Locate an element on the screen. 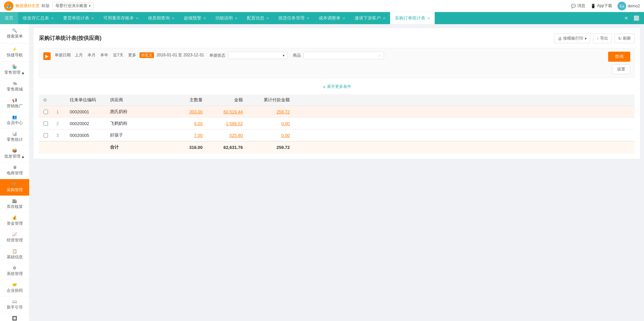 This screenshot has width=644, height=321. sidebar-item-lingshouguanli: 🏪 零售管理 ▲ is located at coordinates (15, 70).